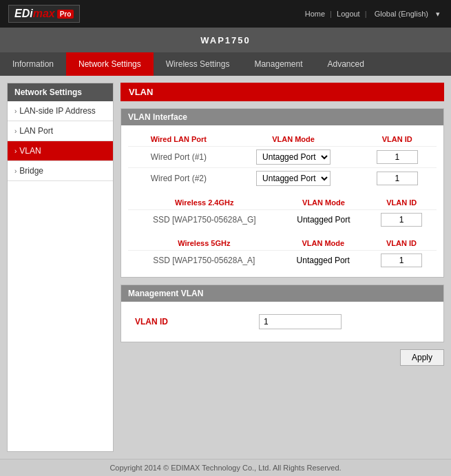 Image resolution: width=451 pixels, height=476 pixels. Describe the element at coordinates (346, 64) in the screenshot. I see `nav-item-advanced: Advanced` at that location.